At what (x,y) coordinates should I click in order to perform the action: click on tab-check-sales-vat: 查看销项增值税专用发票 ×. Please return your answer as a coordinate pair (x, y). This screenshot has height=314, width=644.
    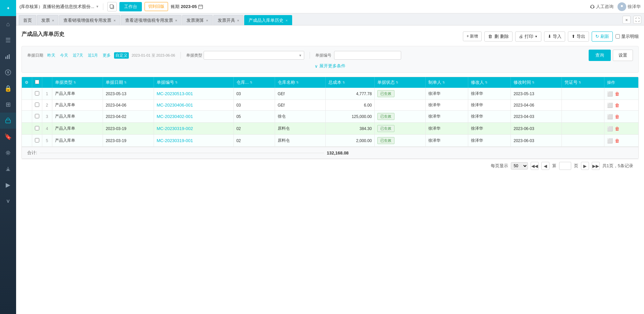
    Looking at the image, I should click on (89, 20).